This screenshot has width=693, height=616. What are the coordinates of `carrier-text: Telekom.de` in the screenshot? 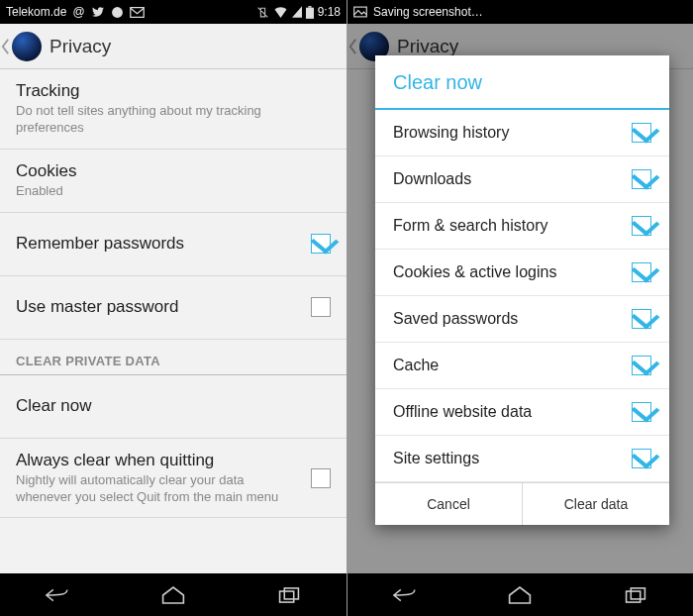 It's located at (36, 12).